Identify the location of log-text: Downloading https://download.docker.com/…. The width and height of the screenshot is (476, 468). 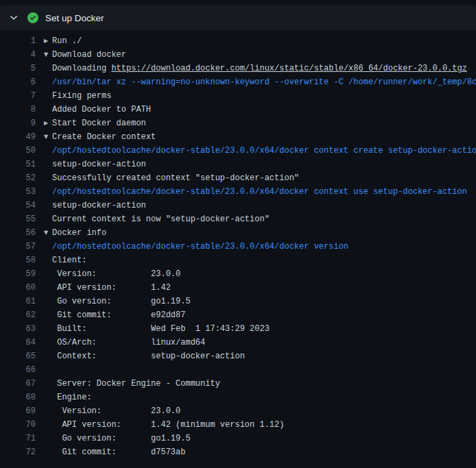
(264, 69).